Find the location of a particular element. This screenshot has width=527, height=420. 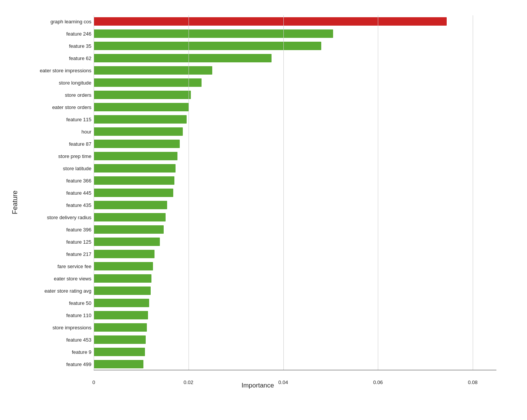

bar-label: feature 217 is located at coordinates (57, 254).